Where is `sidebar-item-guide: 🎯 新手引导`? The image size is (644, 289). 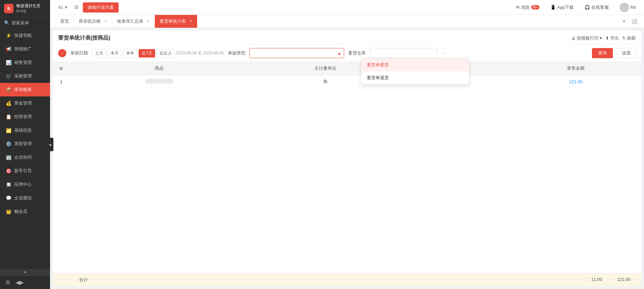 sidebar-item-guide: 🎯 新手引导 is located at coordinates (25, 171).